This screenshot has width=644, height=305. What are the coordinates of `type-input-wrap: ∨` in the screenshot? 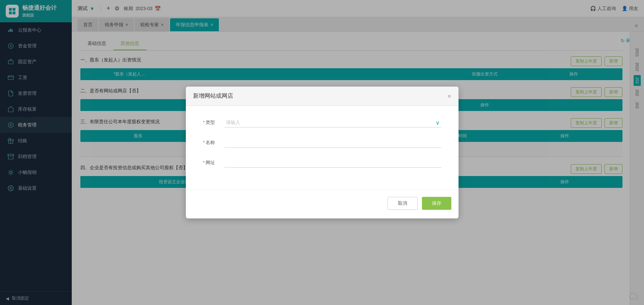 It's located at (333, 123).